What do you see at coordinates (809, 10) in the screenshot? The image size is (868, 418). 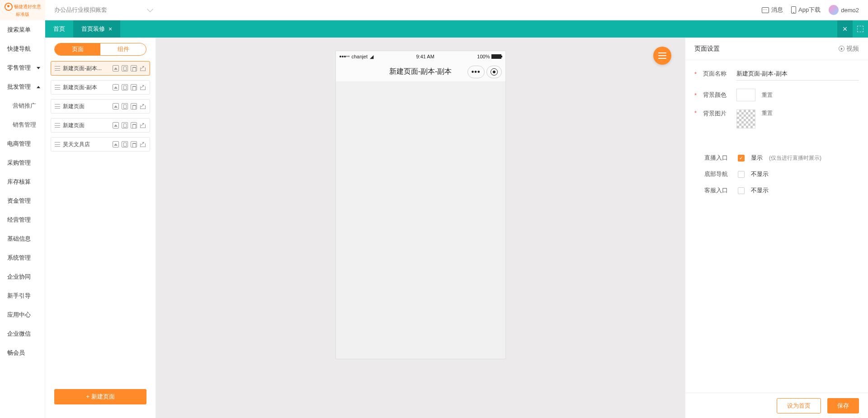 I see `app-label: App下载` at bounding box center [809, 10].